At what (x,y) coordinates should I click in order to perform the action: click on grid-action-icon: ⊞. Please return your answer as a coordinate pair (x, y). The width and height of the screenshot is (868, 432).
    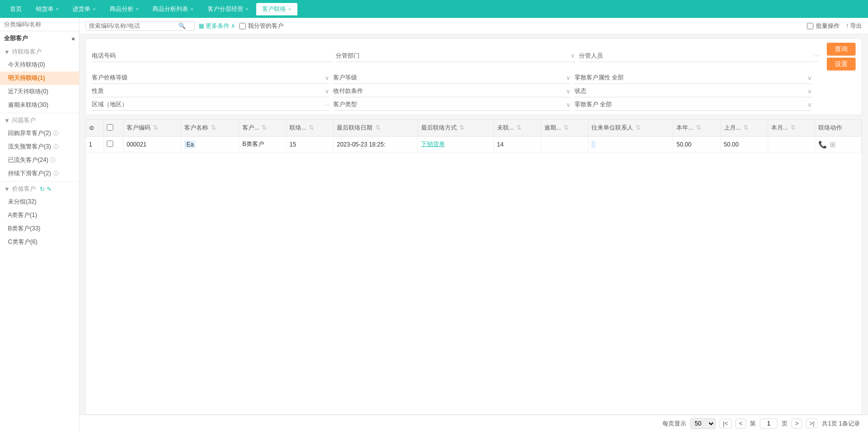
    Looking at the image, I should click on (833, 144).